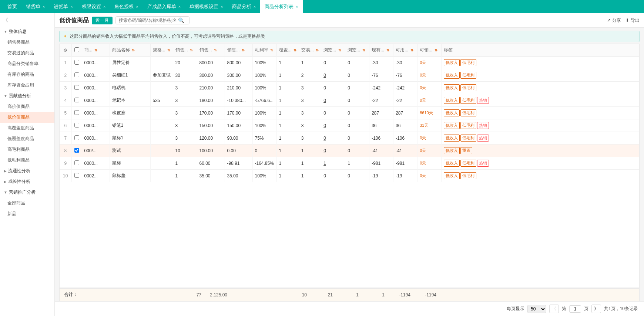 The height and width of the screenshot is (316, 644). What do you see at coordinates (325, 163) in the screenshot?
I see `browse1-value: 1` at bounding box center [325, 163].